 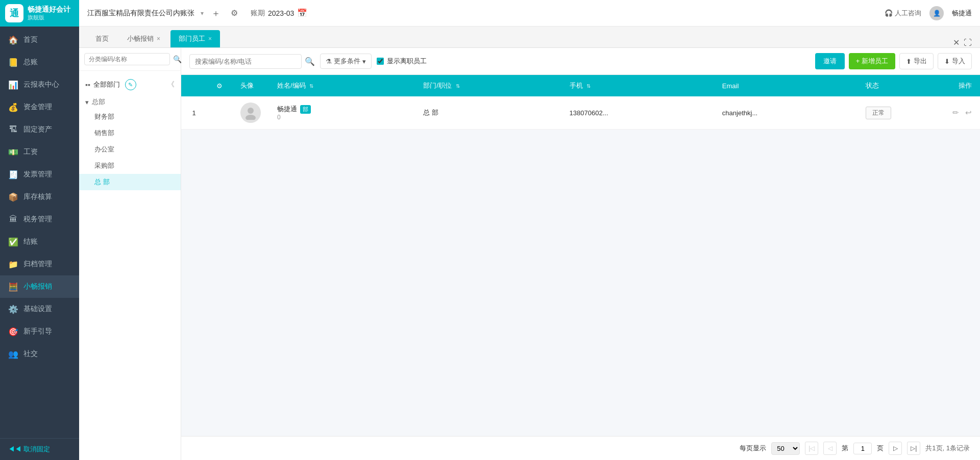 What do you see at coordinates (830, 61) in the screenshot?
I see `invite-button: 邀请` at bounding box center [830, 61].